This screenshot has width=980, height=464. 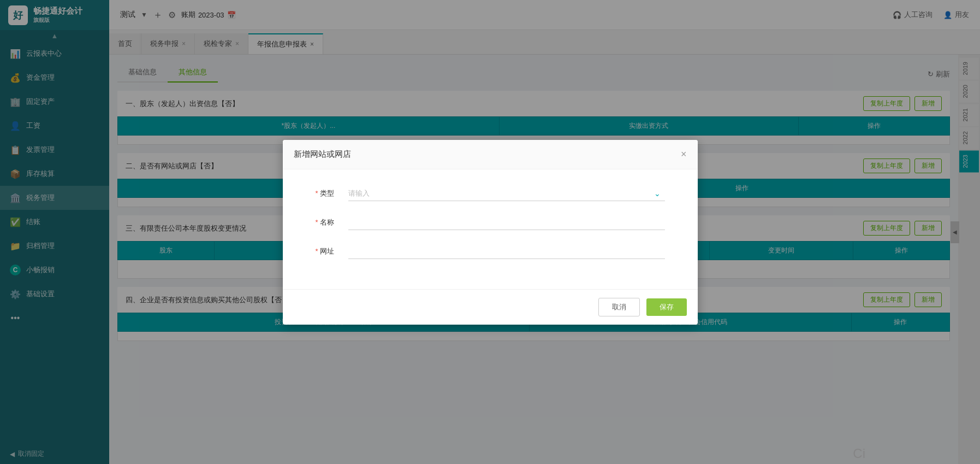 What do you see at coordinates (507, 251) in the screenshot?
I see `url-input` at bounding box center [507, 251].